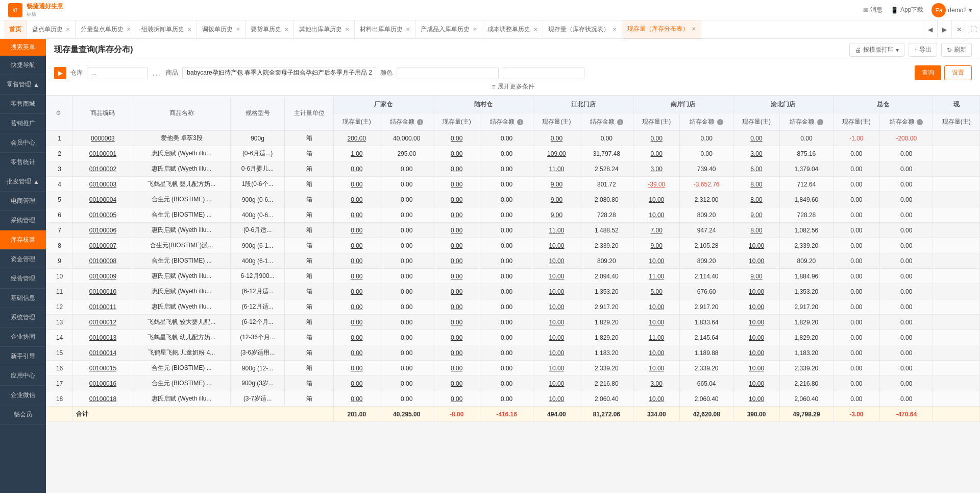 The height and width of the screenshot is (493, 980). What do you see at coordinates (106, 30) in the screenshot?
I see `tab-fenpan: 分量盘点单历史 ✕` at bounding box center [106, 30].